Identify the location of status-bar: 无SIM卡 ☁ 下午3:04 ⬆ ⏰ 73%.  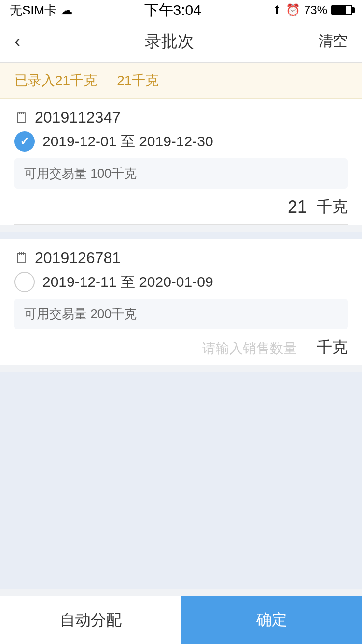
(181, 10).